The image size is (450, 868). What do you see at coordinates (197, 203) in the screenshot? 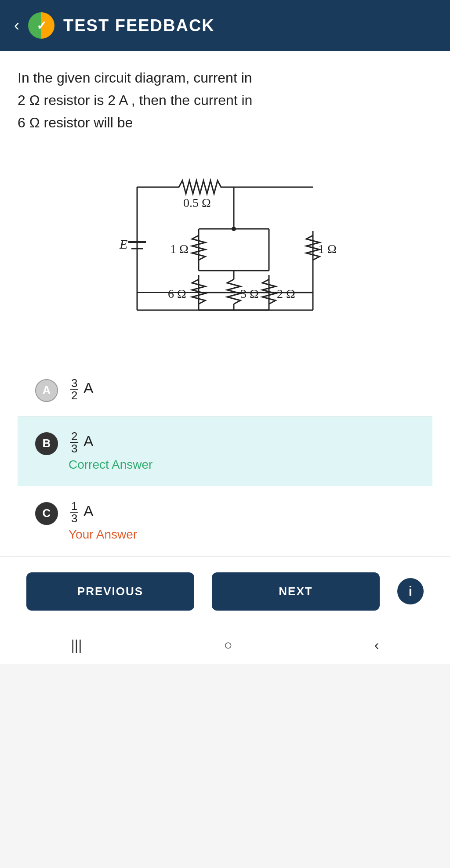
I see `svg-text: 0.5 Ω` at bounding box center [197, 203].